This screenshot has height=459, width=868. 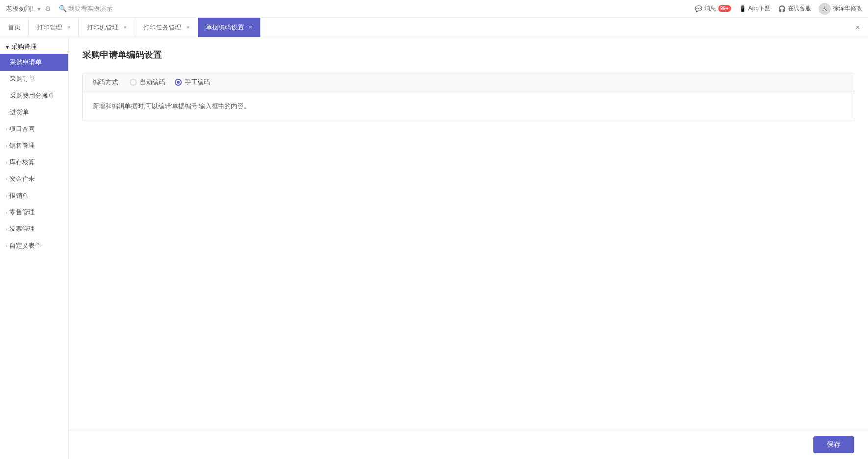 I want to click on radio-auto-circle, so click(x=133, y=82).